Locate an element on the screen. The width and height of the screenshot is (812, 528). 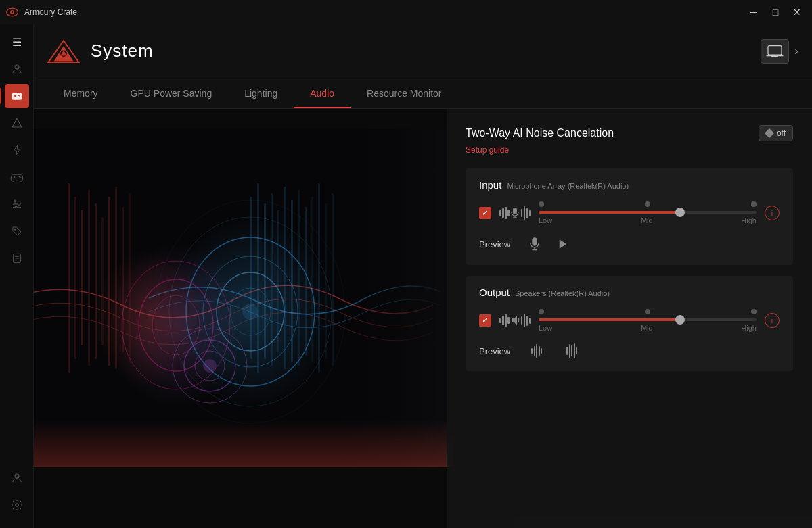
manual-icon is located at coordinates (17, 258).